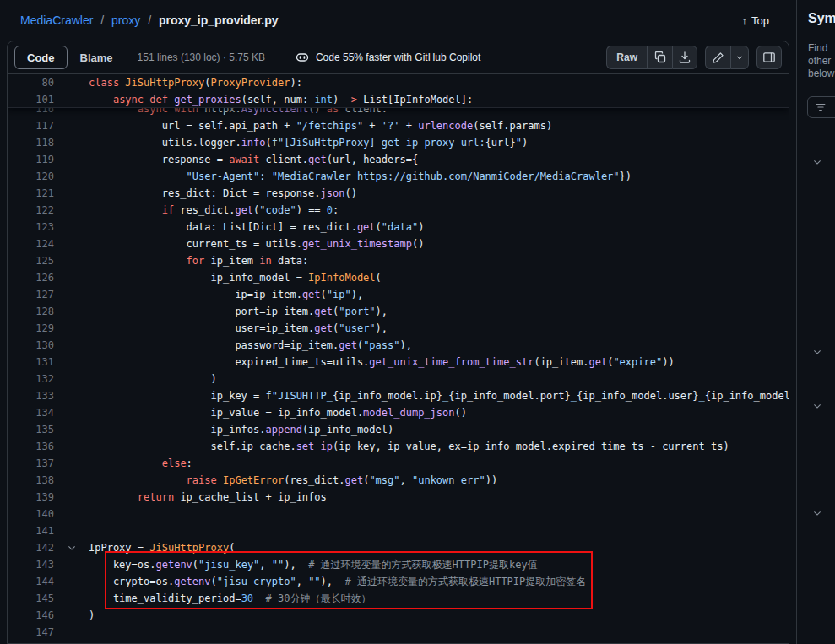 The width and height of the screenshot is (835, 644). I want to click on line-number: 132, so click(30, 379).